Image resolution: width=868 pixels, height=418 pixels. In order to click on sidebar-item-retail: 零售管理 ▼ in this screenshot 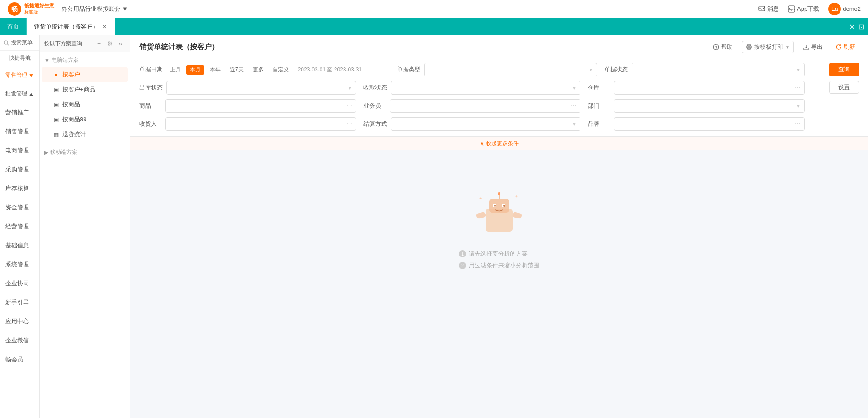, I will do `click(20, 75)`.